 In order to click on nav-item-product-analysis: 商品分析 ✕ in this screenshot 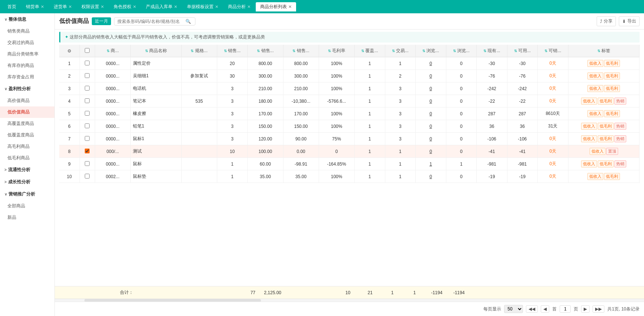, I will do `click(239, 7)`.